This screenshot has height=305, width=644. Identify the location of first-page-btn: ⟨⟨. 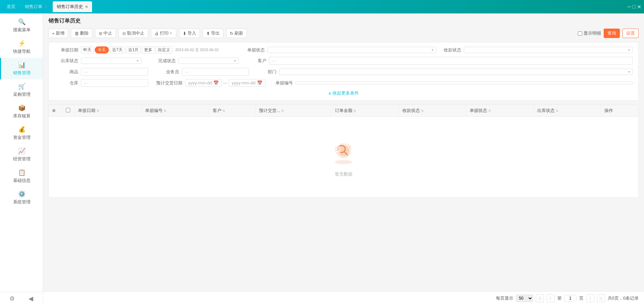
(540, 298).